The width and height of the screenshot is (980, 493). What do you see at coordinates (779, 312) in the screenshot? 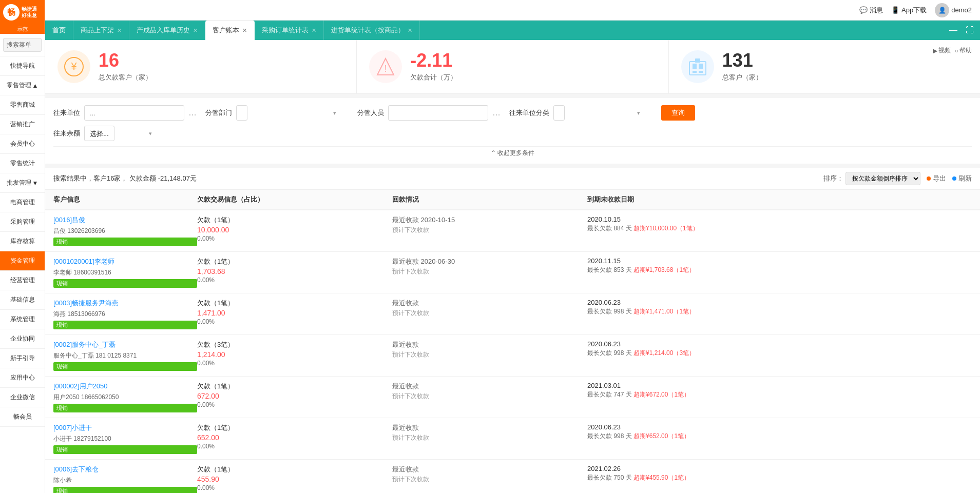
I see `overdue-days: 最长欠款 998 天 超期¥1,471.00（1笔）` at bounding box center [779, 312].